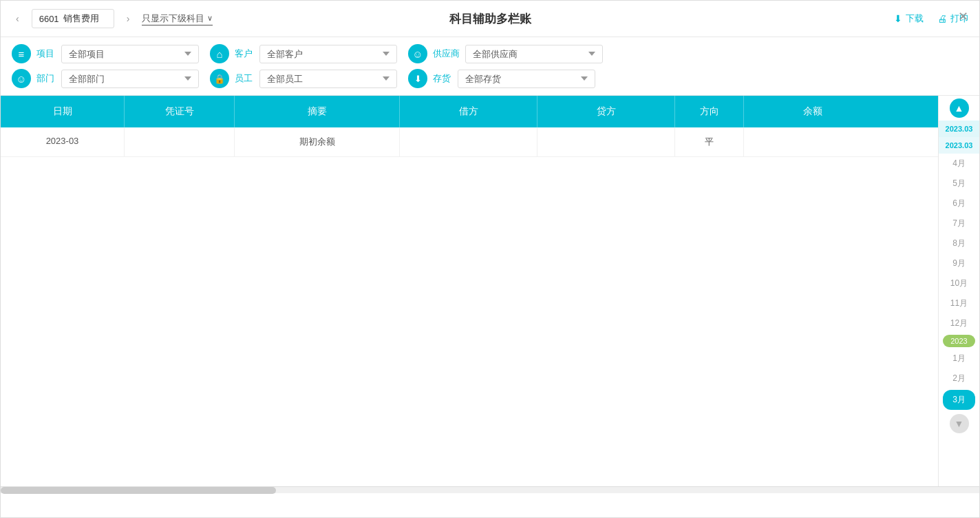 This screenshot has width=980, height=518. Describe the element at coordinates (469, 112) in the screenshot. I see `table-header: 日期 凭证号 摘要 借方 贷方 方向 余额` at that location.